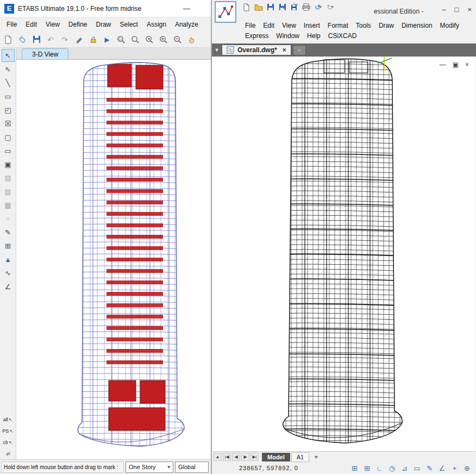 Image resolution: width=476 pixels, height=474 pixels. Describe the element at coordinates (442, 469) in the screenshot. I see `annotation-scale-icon: ∠` at that location.